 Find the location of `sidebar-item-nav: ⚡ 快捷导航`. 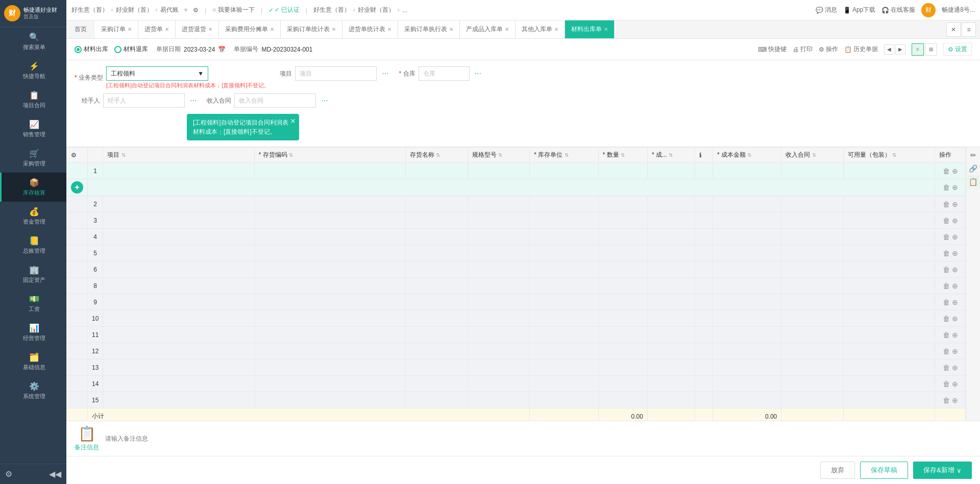

sidebar-item-nav: ⚡ 快捷导航 is located at coordinates (33, 70).